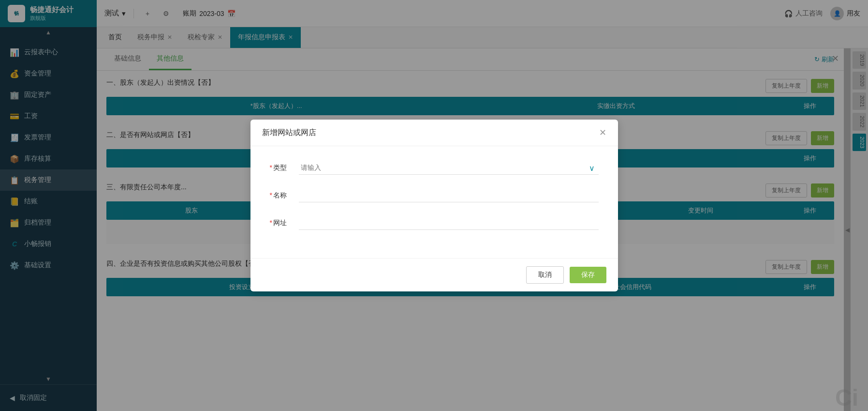 This screenshot has height=411, width=868. What do you see at coordinates (284, 168) in the screenshot?
I see `type-label: *类型` at bounding box center [284, 168].